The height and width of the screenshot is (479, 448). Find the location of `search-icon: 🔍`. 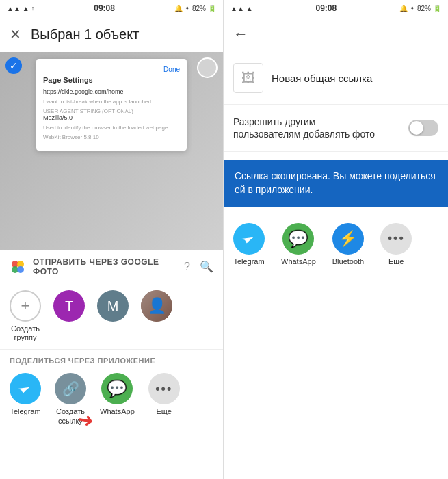

search-icon: 🔍 is located at coordinates (207, 267).